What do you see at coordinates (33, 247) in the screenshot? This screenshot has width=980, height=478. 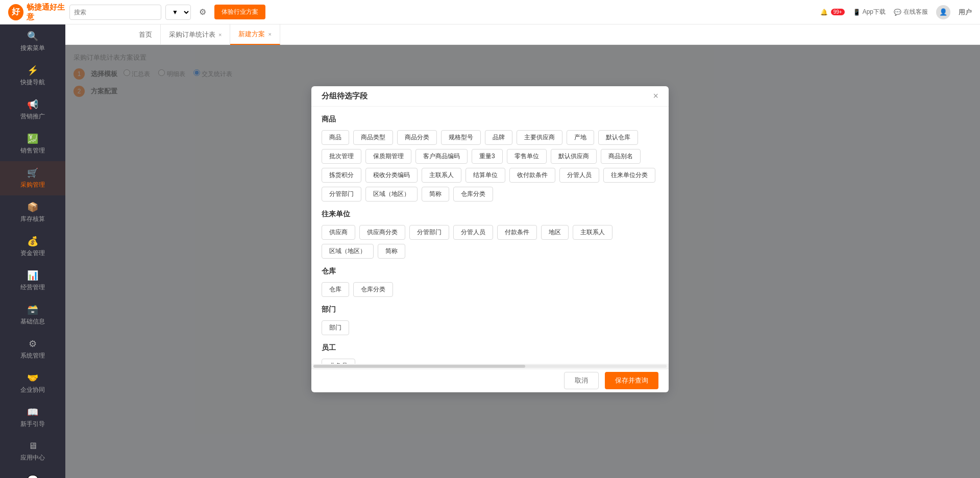 I see `sidebar-item-finance: 💰 资金管理` at bounding box center [33, 247].